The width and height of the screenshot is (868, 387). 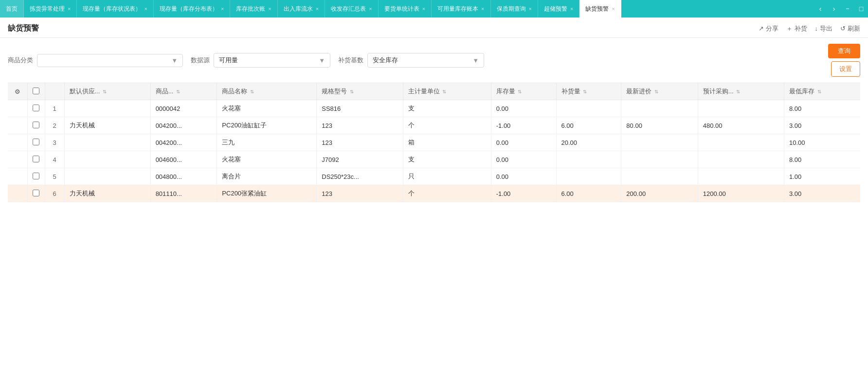 What do you see at coordinates (360, 91) in the screenshot?
I see `th-spec: 规格型号 ⇅` at bounding box center [360, 91].